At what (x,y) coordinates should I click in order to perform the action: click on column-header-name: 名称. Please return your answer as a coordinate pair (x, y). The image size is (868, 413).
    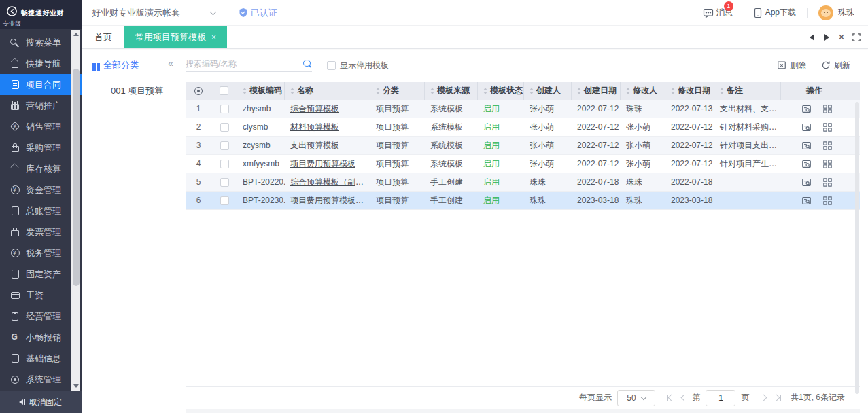
    Looking at the image, I should click on (328, 91).